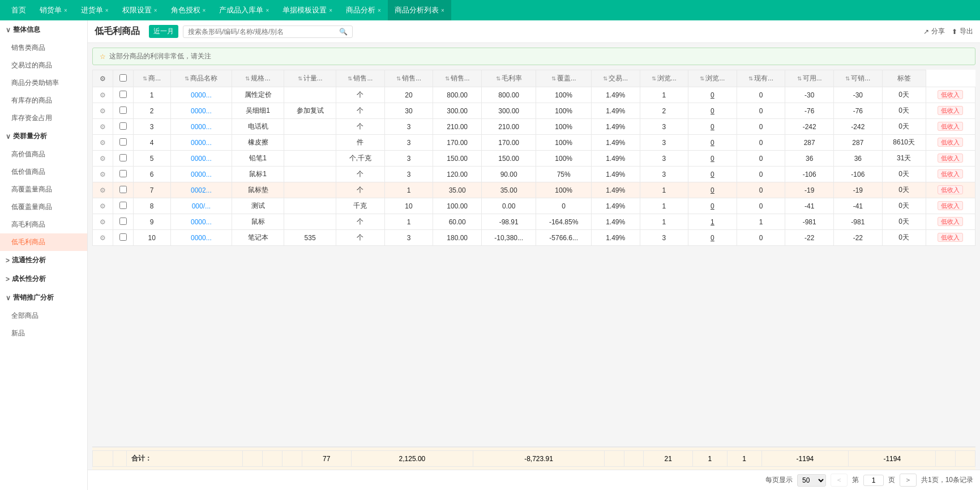  I want to click on sales-amount-column-header: 销售..., so click(457, 79).